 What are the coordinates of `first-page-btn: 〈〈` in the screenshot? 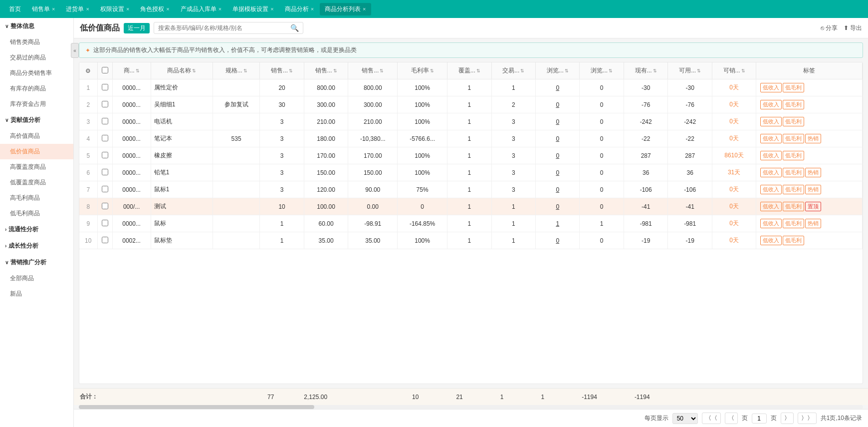 It's located at (711, 419).